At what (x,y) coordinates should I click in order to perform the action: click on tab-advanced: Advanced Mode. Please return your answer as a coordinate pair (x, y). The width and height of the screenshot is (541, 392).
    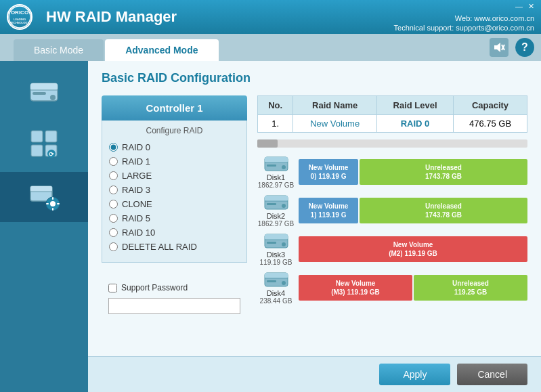
    Looking at the image, I should click on (161, 50).